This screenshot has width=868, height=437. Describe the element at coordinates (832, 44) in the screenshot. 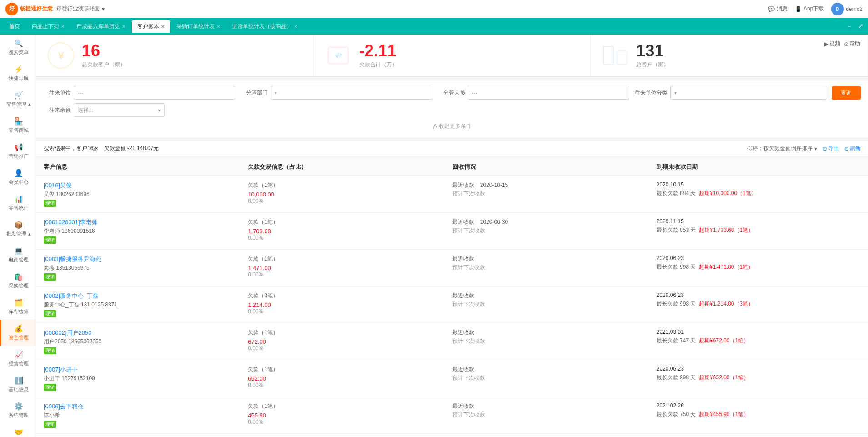

I see `view-video-btn: ▶ 视频` at that location.